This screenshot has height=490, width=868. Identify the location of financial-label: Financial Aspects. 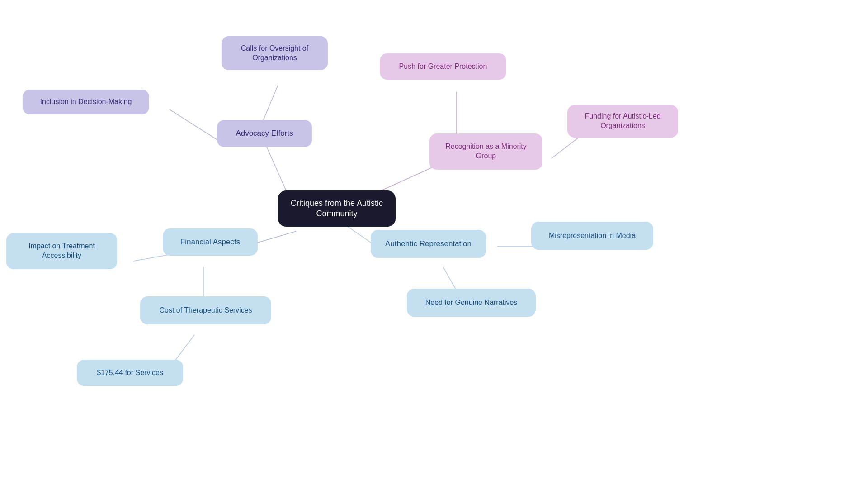
(210, 242).